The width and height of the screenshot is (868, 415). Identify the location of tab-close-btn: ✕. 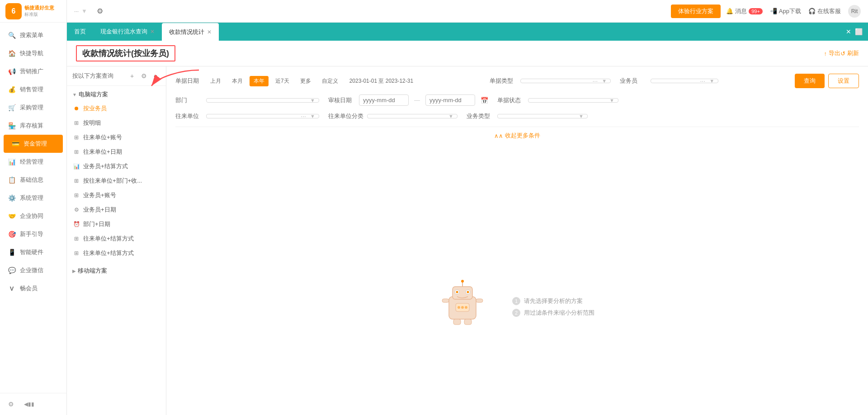
(152, 32).